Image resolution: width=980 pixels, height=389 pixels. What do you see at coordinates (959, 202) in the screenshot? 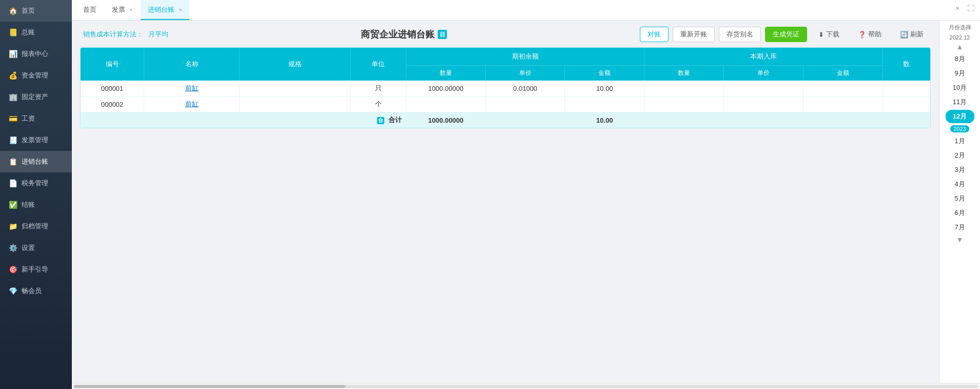
I see `month-panel: 月份选择 2022.12 ▲ 8月 9月 10月 11月 12月 2023 1月…` at bounding box center [959, 202].